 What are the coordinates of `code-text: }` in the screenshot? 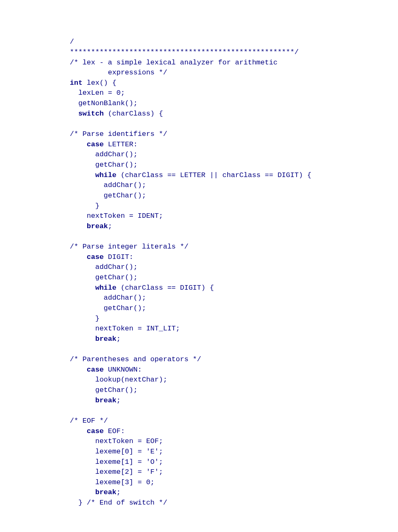 It's located at (85, 206).